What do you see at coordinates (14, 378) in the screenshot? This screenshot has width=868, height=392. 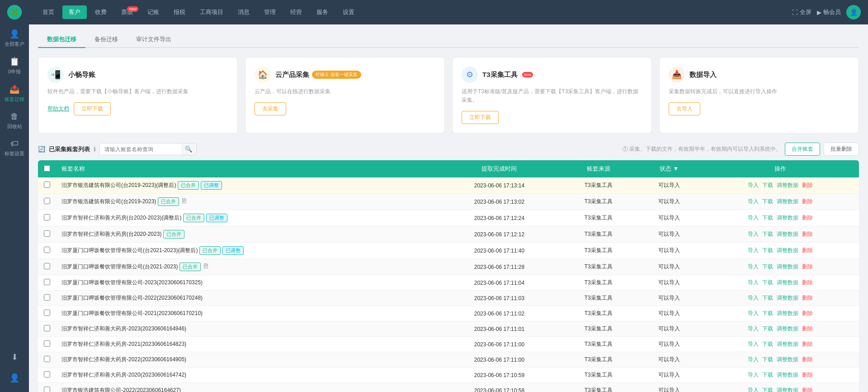 I see `sidebar-item-profile: 👤` at bounding box center [14, 378].